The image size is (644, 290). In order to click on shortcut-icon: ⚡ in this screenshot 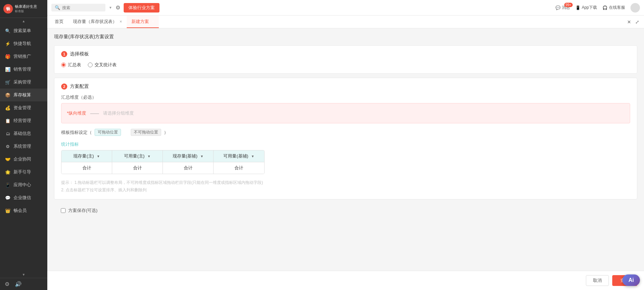, I will do `click(8, 44)`.